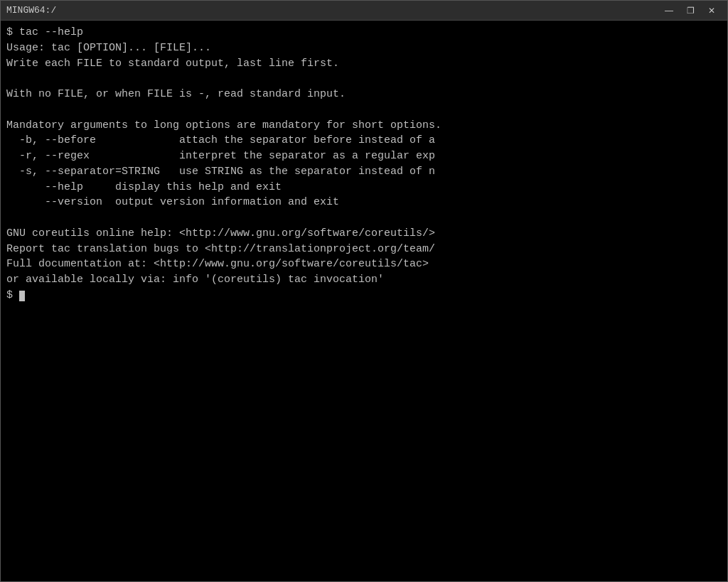 This screenshot has width=728, height=582. What do you see at coordinates (690, 11) in the screenshot?
I see `window-controls: — ❐ ✕` at bounding box center [690, 11].